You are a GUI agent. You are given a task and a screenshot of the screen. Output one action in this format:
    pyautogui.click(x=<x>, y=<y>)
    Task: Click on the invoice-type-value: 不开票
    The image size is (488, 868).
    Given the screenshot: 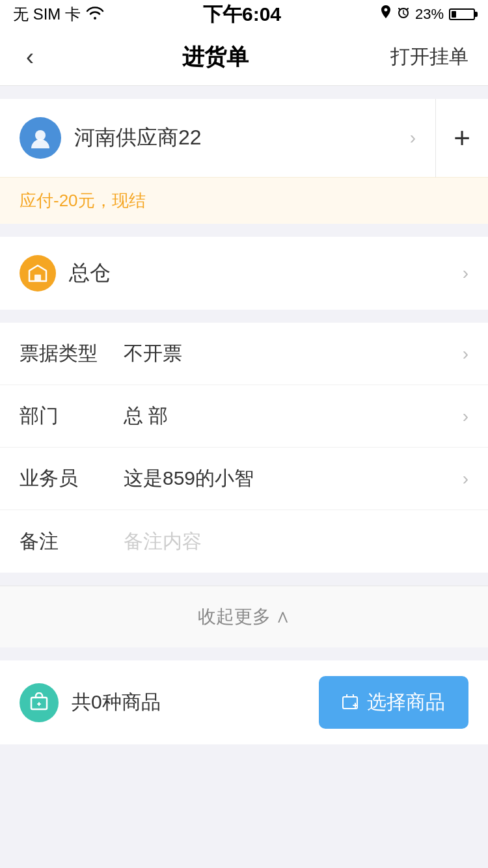 What is the action you would take?
    pyautogui.click(x=284, y=354)
    